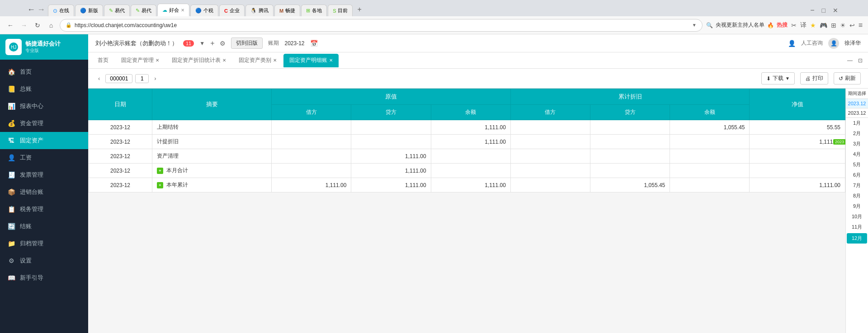  Describe the element at coordinates (311, 61) in the screenshot. I see `tab-app-asset-detail: 固定资产明细账 ✕` at that location.